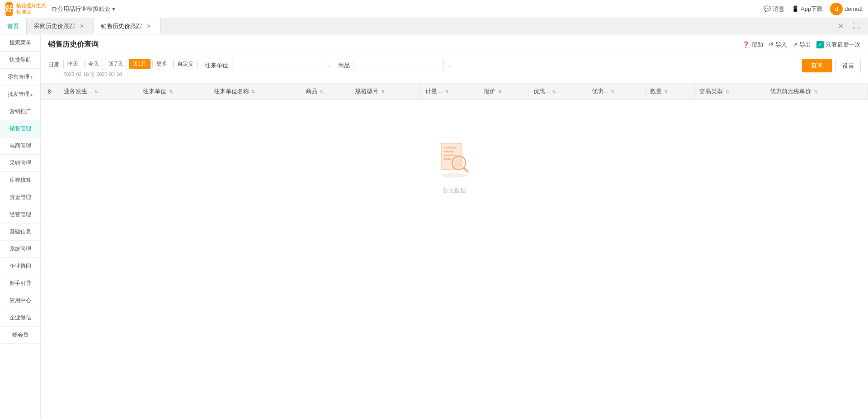  Describe the element at coordinates (839, 45) in the screenshot. I see `only-last-checkbox: ✓ 只看最后一次` at that location.